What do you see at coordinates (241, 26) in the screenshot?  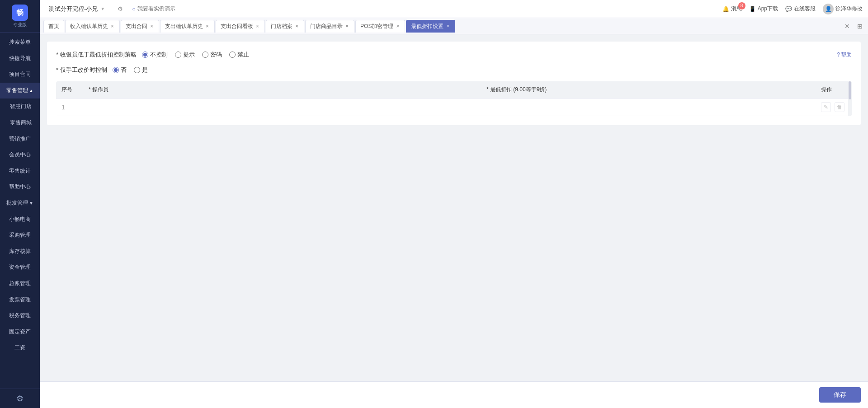 I see `tab-payment-contract-board: 支出合同看板 ×` at bounding box center [241, 26].